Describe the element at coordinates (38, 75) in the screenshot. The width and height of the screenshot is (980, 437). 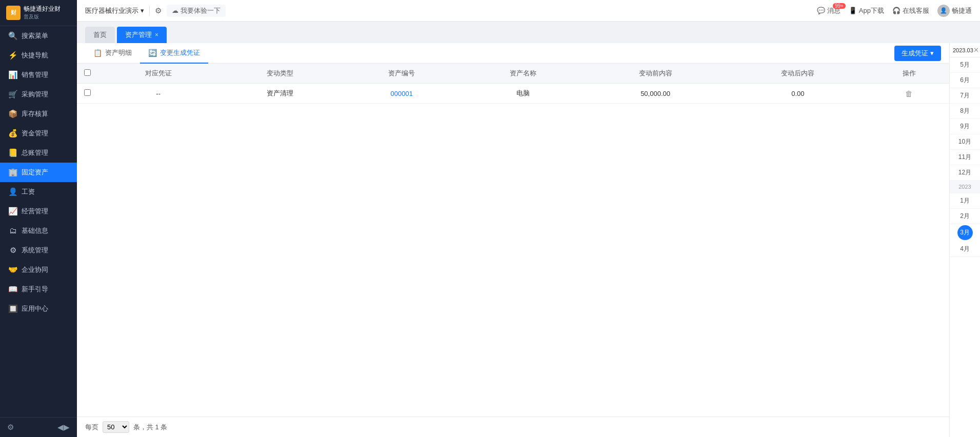
I see `sidebar-item-sales: 📊销售管理` at that location.